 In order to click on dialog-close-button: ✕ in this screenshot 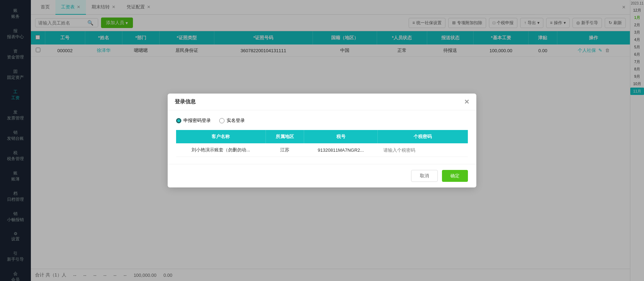, I will do `click(467, 102)`.